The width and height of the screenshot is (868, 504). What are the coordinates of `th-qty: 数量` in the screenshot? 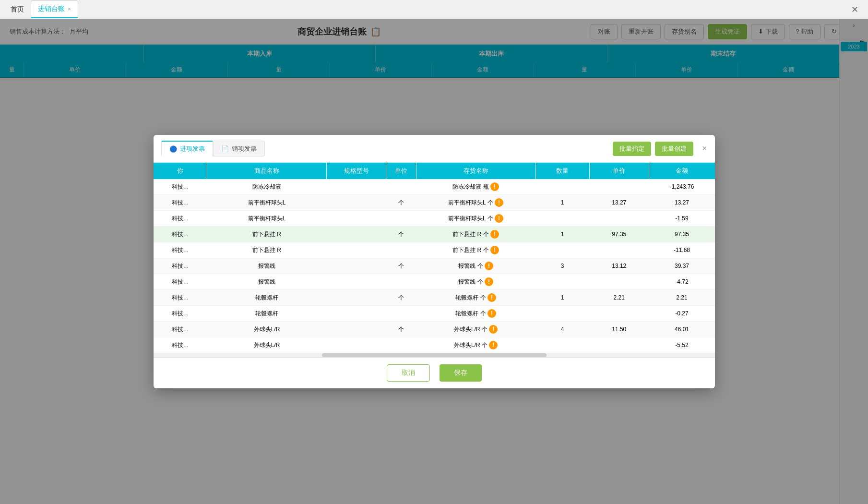 It's located at (562, 171).